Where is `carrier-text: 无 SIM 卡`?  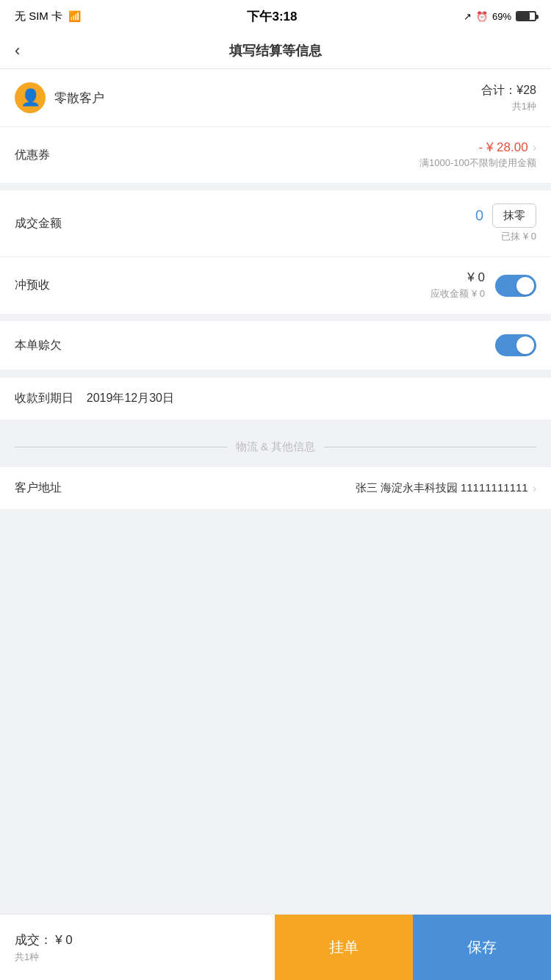
carrier-text: 无 SIM 卡 is located at coordinates (38, 16).